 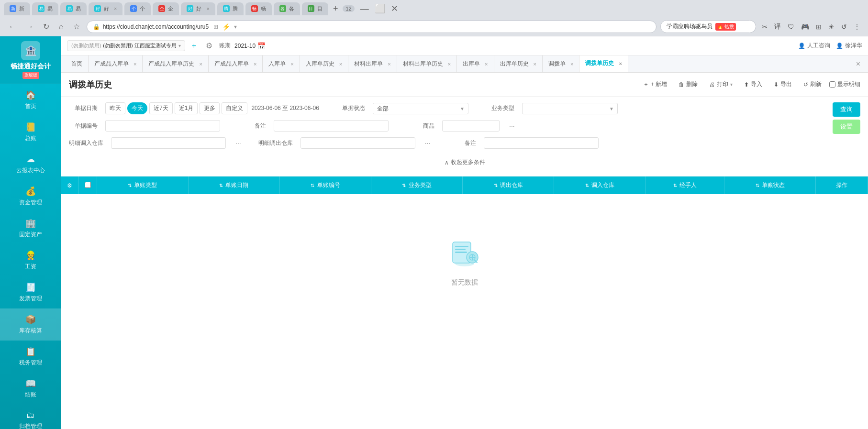 I want to click on filter-settings-button: 设置, so click(x=846, y=127).